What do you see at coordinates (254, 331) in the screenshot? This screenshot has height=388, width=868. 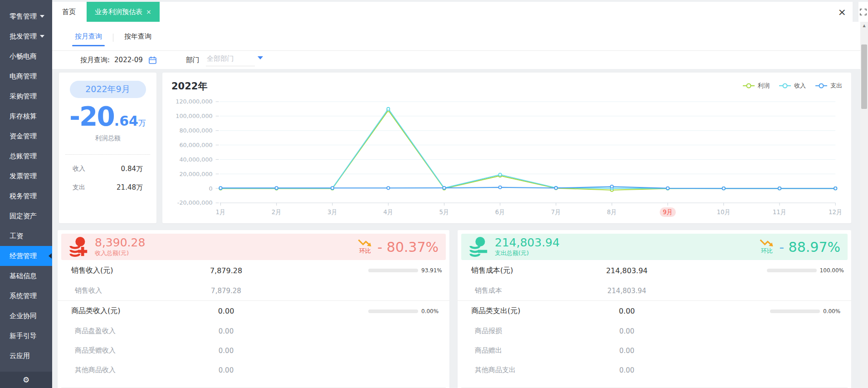 I see `table-row: 商品盘盈收入 0.00` at bounding box center [254, 331].